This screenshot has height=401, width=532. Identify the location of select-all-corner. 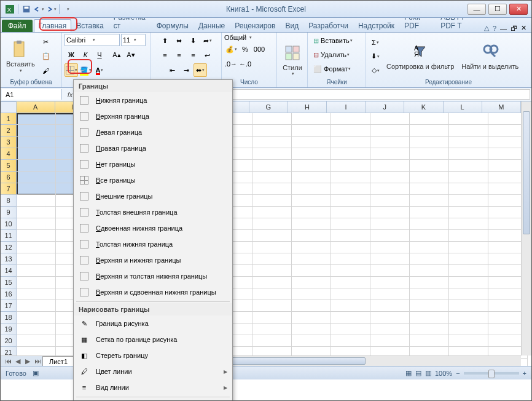
(9, 107).